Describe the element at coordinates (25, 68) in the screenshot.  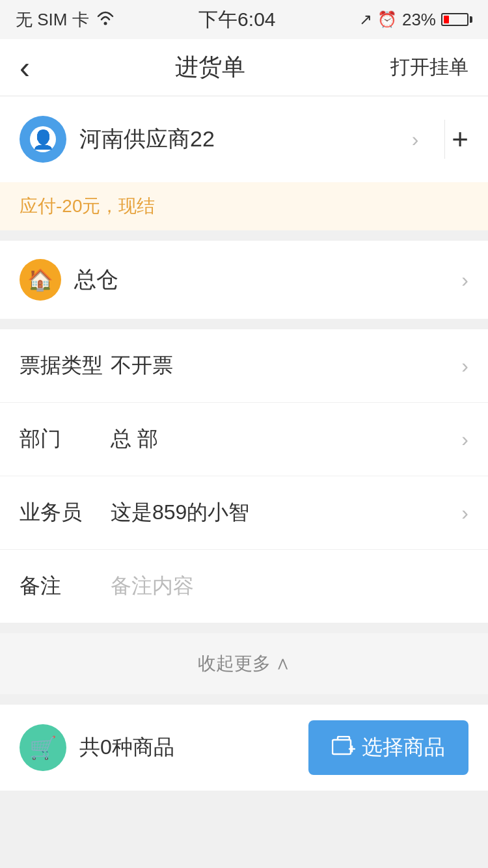
I see `back-button: ‹` at that location.